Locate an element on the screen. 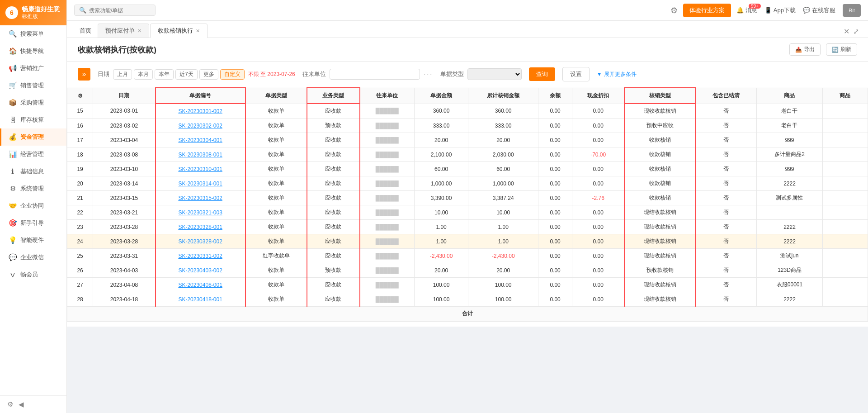  partner-input is located at coordinates (375, 74).